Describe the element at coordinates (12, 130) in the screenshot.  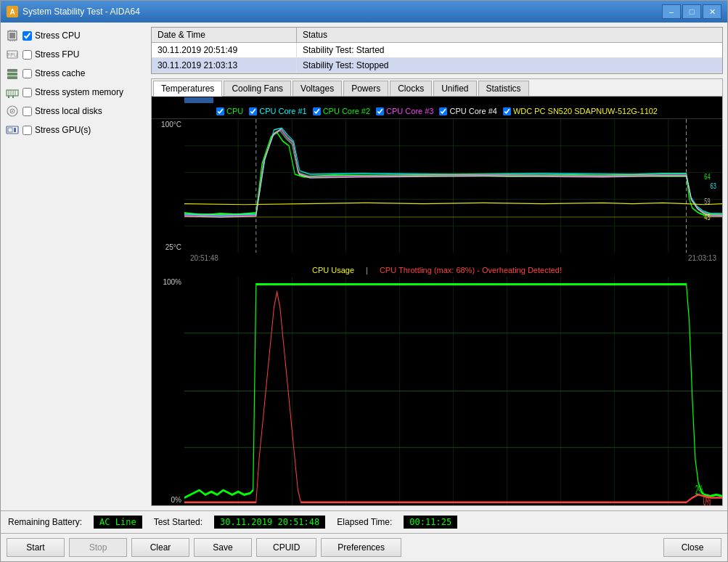
I see `gpu-icon-box` at that location.